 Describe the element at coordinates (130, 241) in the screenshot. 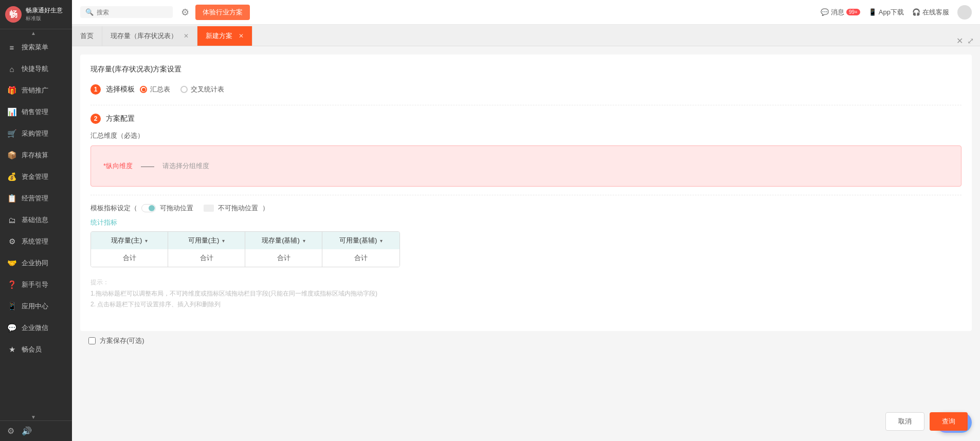

I see `stats-col1-header: 现存量(主) ▾` at that location.